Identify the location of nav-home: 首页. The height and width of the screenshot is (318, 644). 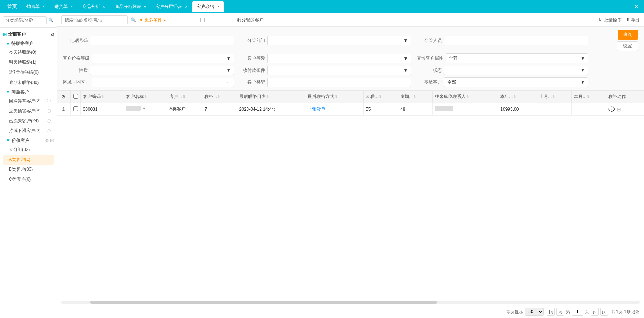
(12, 7).